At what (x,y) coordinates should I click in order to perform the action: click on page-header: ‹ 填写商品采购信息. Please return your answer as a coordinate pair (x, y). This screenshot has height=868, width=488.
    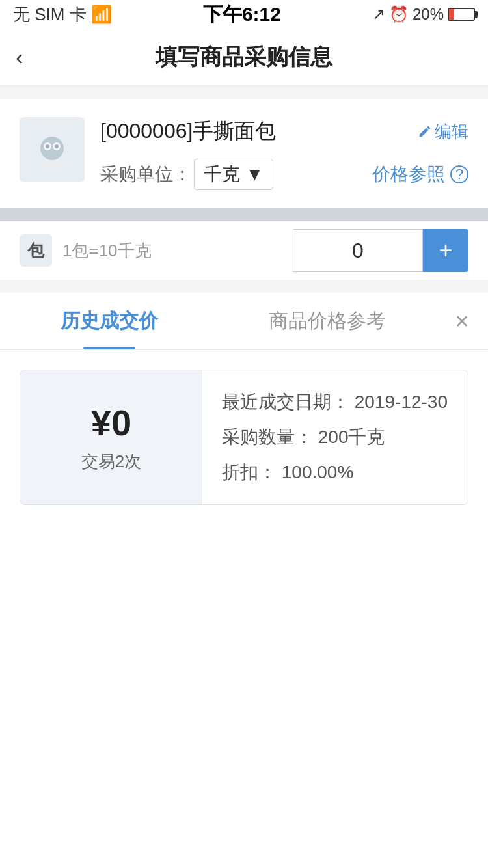
    Looking at the image, I should click on (244, 57).